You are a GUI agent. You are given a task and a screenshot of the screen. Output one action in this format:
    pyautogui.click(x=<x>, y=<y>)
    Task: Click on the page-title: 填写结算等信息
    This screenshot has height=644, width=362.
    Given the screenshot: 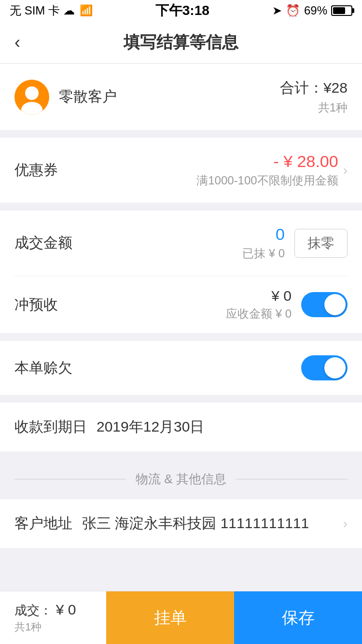 What is the action you would take?
    pyautogui.click(x=181, y=42)
    